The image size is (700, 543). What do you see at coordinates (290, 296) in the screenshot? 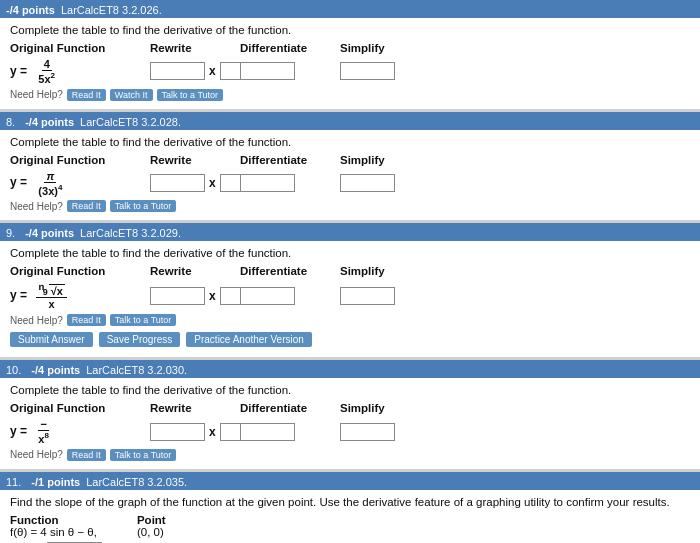
I see `problem-9-differentiate` at bounding box center [290, 296].